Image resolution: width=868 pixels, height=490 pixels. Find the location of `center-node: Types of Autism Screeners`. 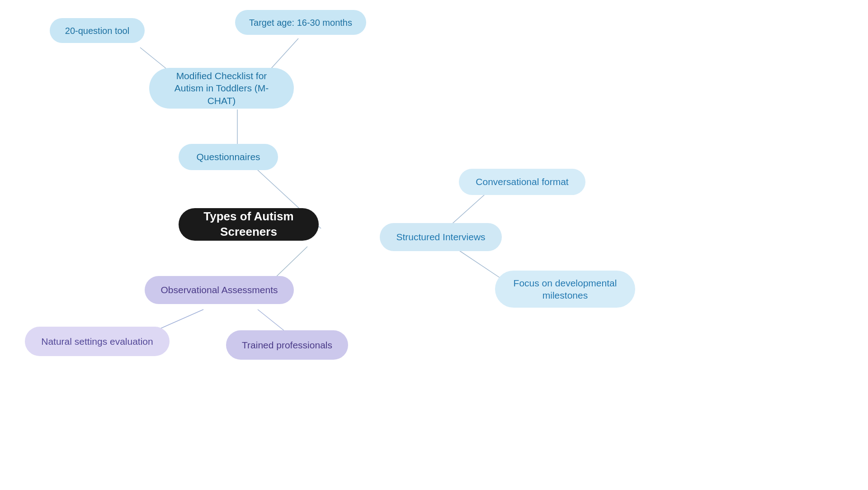

center-node: Types of Autism Screeners is located at coordinates (249, 224).